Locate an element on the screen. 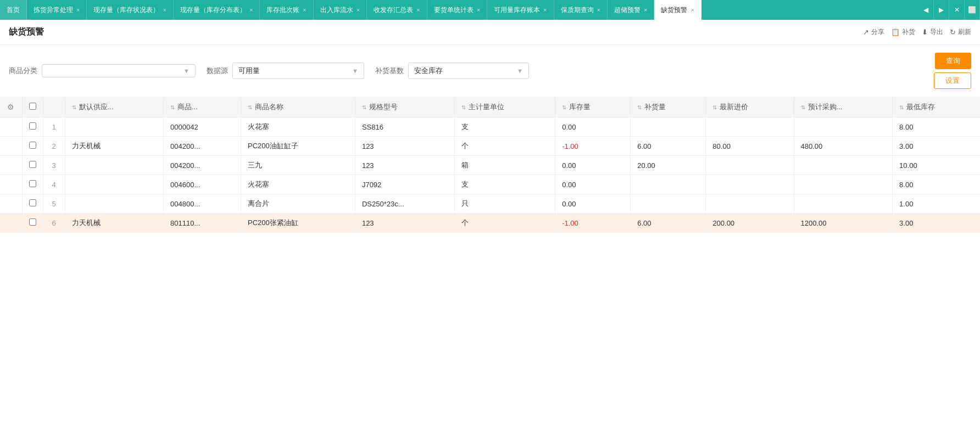 This screenshot has height=437, width=980. page-title: 缺货预警 is located at coordinates (436, 32).